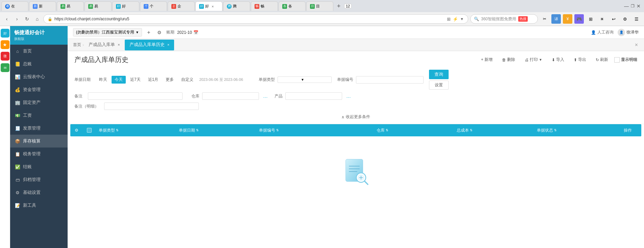 The width and height of the screenshot is (644, 248). What do you see at coordinates (188, 32) in the screenshot?
I see `period-value: 2021-10 📅` at bounding box center [188, 32].